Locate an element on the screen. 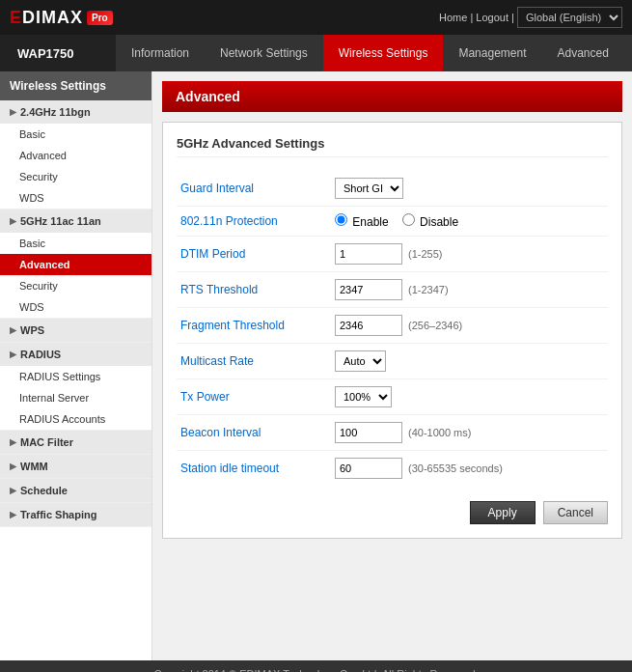 The width and height of the screenshot is (632, 672). label-idle: Station idle timeout is located at coordinates (254, 469).